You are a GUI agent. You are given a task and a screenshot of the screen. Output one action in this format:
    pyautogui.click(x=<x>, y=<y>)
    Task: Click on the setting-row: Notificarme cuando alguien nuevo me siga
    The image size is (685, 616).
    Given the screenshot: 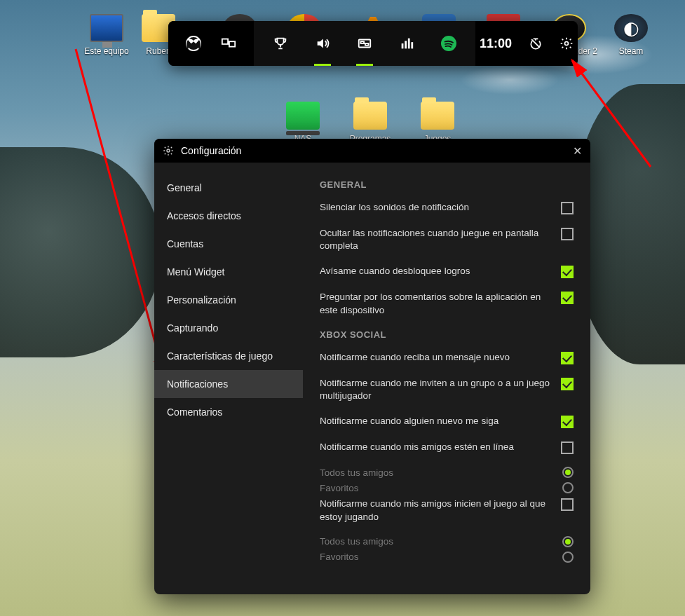 What is the action you would take?
    pyautogui.click(x=447, y=422)
    